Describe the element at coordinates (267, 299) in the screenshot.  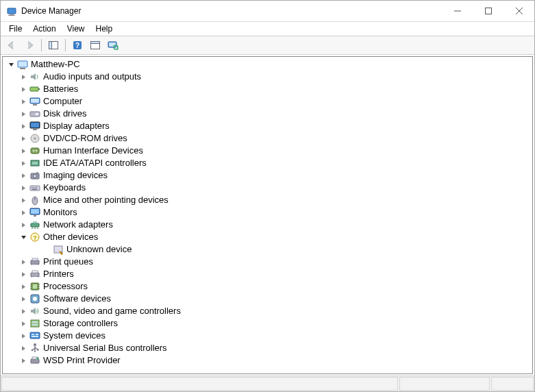
I see `tree-item-software-devices: Software devices` at that location.